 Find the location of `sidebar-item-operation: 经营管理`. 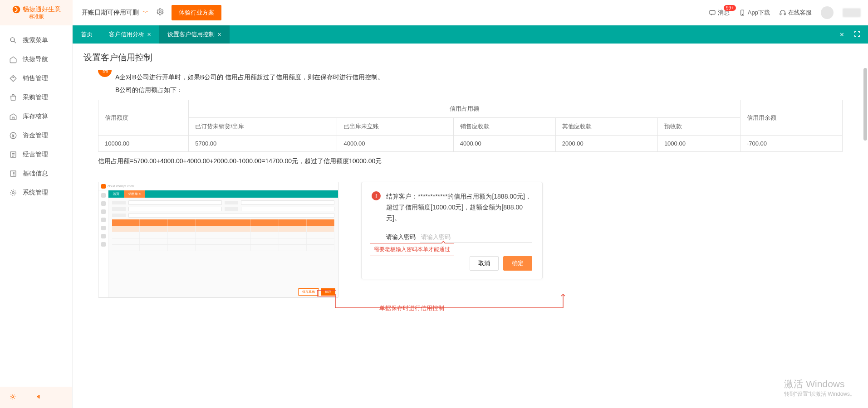

sidebar-item-operation: 经营管理 is located at coordinates (36, 155).